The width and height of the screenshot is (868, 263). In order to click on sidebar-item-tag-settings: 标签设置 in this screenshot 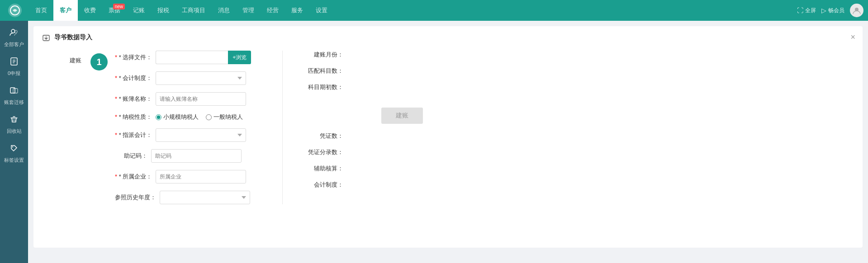, I will do `click(14, 154)`.